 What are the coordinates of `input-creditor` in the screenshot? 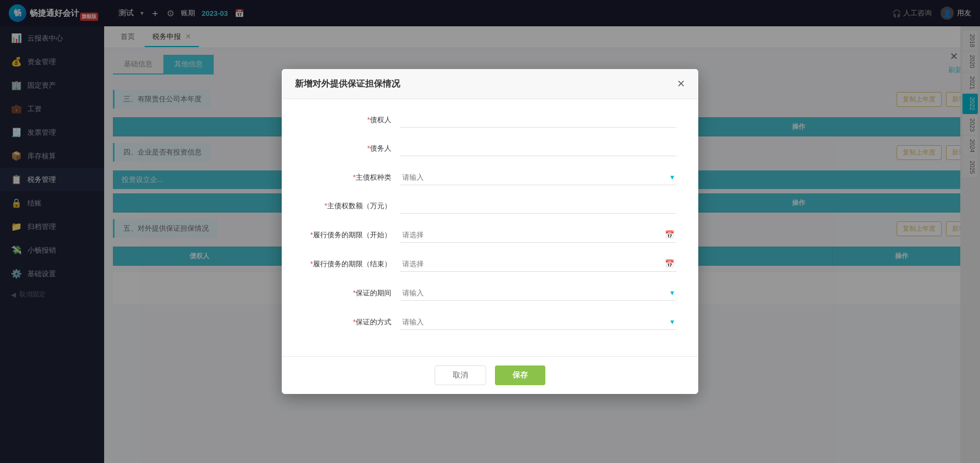 It's located at (538, 120).